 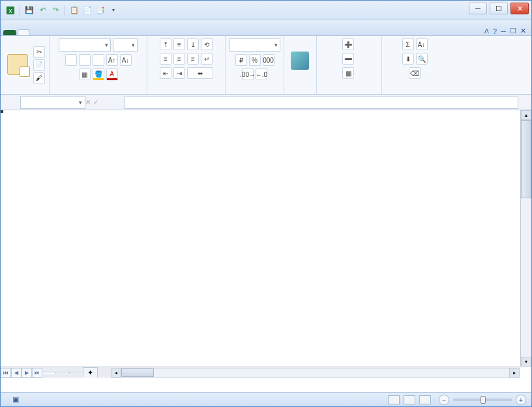 What do you see at coordinates (166, 44) in the screenshot?
I see `align-top-icon: ⤒` at bounding box center [166, 44].